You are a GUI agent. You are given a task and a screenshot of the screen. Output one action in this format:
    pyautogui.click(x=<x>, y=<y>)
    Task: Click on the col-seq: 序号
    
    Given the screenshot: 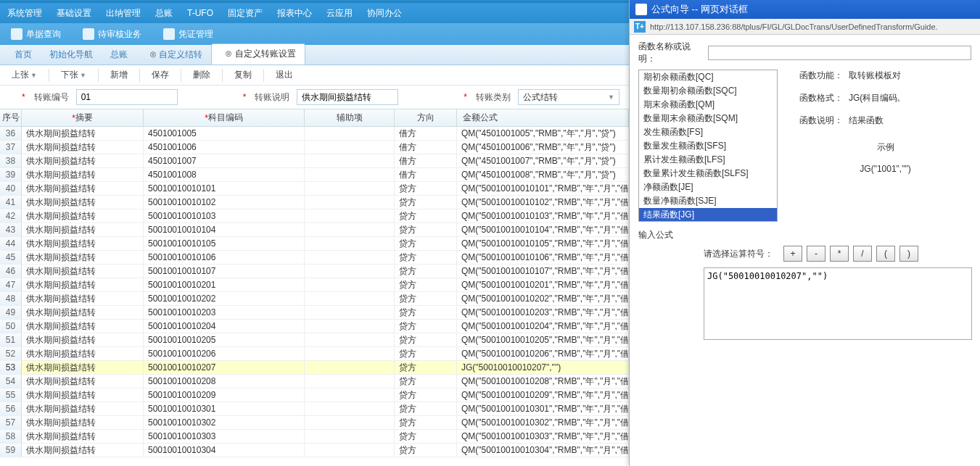 What is the action you would take?
    pyautogui.click(x=11, y=117)
    